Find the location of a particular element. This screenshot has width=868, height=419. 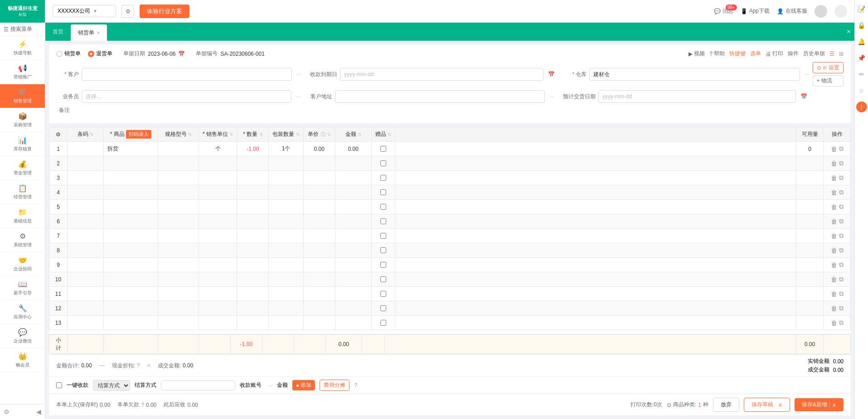

settings-btn: ⊙ ⊙ 设置 is located at coordinates (828, 68).